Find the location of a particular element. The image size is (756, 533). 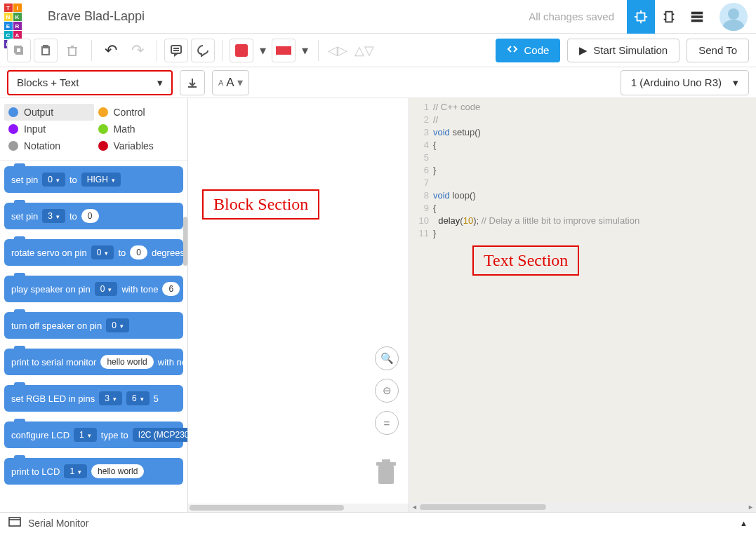

copy-button is located at coordinates (19, 50).